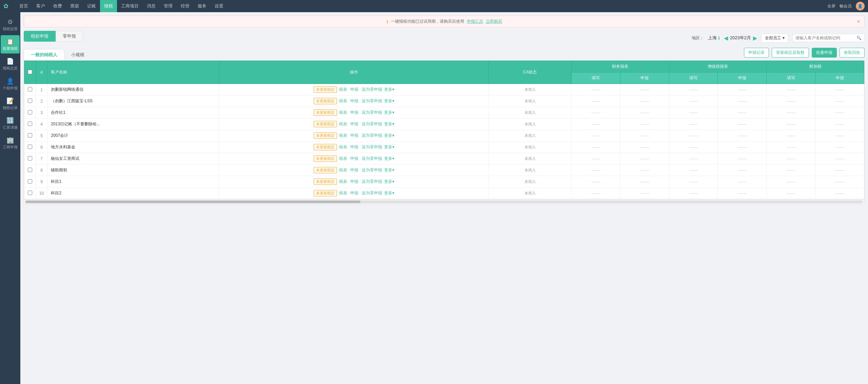 The image size is (868, 384). What do you see at coordinates (444, 201) in the screenshot?
I see `horizontal-scrollbar` at bounding box center [444, 201].